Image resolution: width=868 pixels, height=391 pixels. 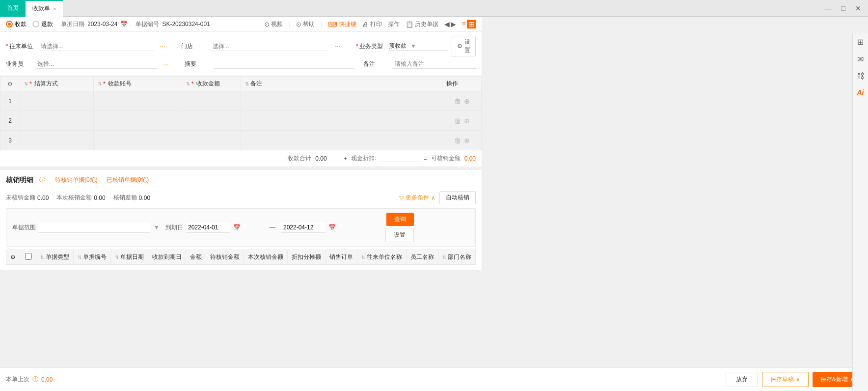 What do you see at coordinates (186, 24) in the screenshot?
I see `bill-value: SK-20230324-001` at bounding box center [186, 24].